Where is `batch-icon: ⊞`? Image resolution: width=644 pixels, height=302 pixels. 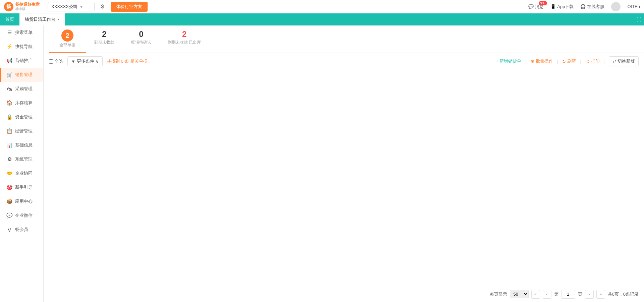 batch-icon: ⊞ is located at coordinates (533, 62).